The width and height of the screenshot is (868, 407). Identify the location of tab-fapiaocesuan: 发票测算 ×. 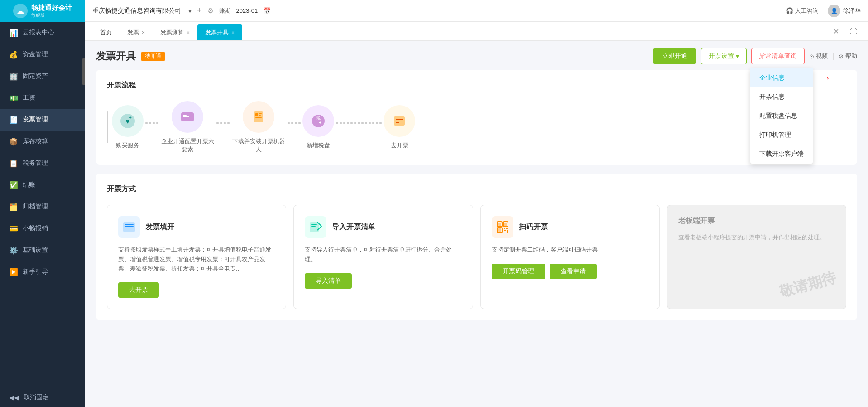
(175, 33).